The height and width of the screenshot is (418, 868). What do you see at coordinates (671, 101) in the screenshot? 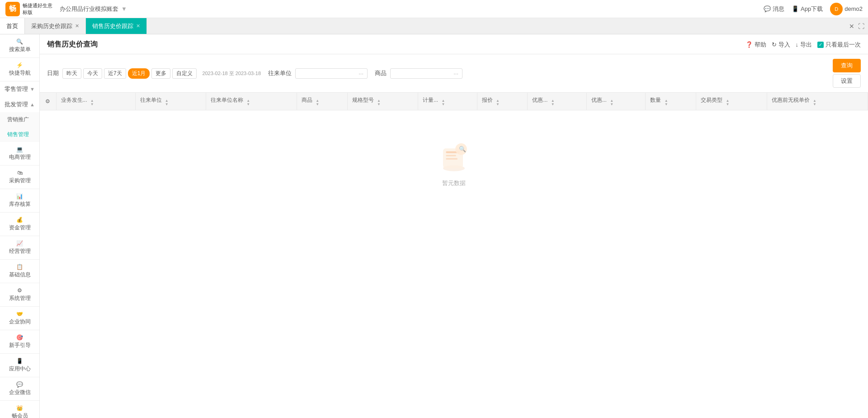
I see `th-qty: 数量 ▲▼` at bounding box center [671, 101].